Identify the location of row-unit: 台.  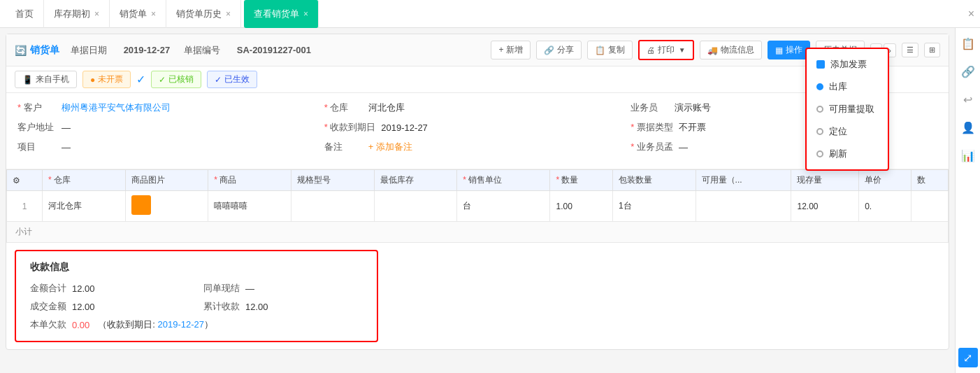
(503, 206).